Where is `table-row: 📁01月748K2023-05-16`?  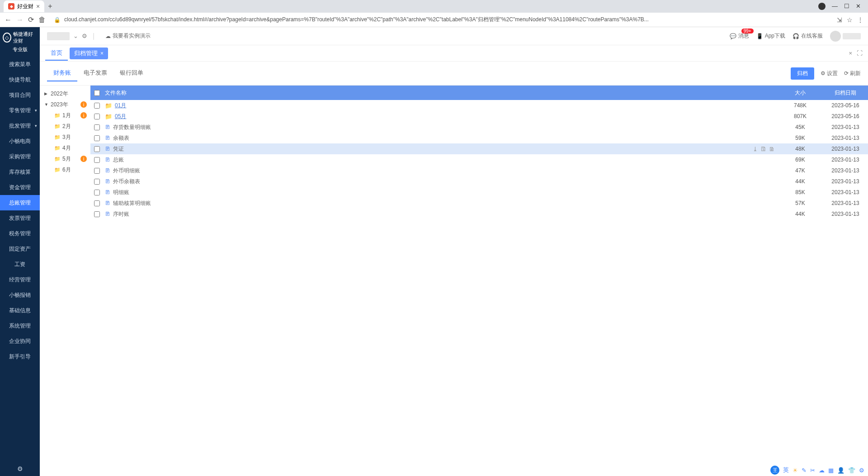 table-row: 📁01月748K2023-05-16 is located at coordinates (479, 105).